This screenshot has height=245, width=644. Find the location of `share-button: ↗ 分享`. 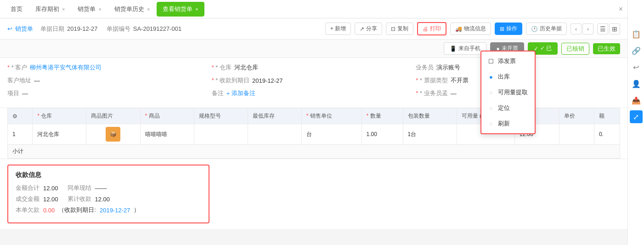

share-button: ↗ 分享 is located at coordinates (368, 28).